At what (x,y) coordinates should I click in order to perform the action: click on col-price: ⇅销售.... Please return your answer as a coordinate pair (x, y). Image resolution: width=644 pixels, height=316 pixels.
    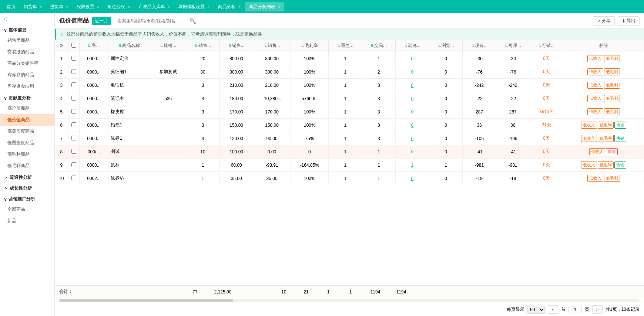
    Looking at the image, I should click on (236, 46).